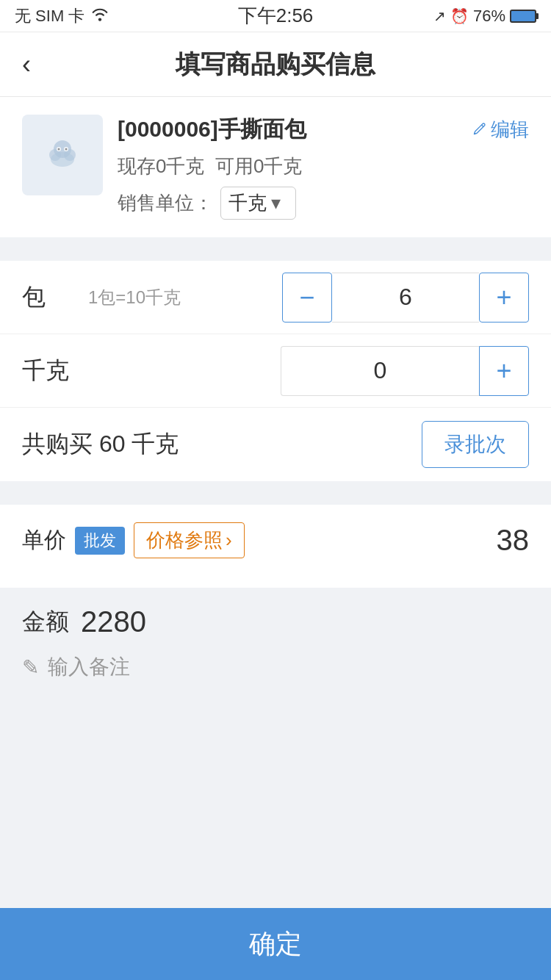 The image size is (551, 980). Describe the element at coordinates (489, 16) in the screenshot. I see `battery-text: 76%` at that location.